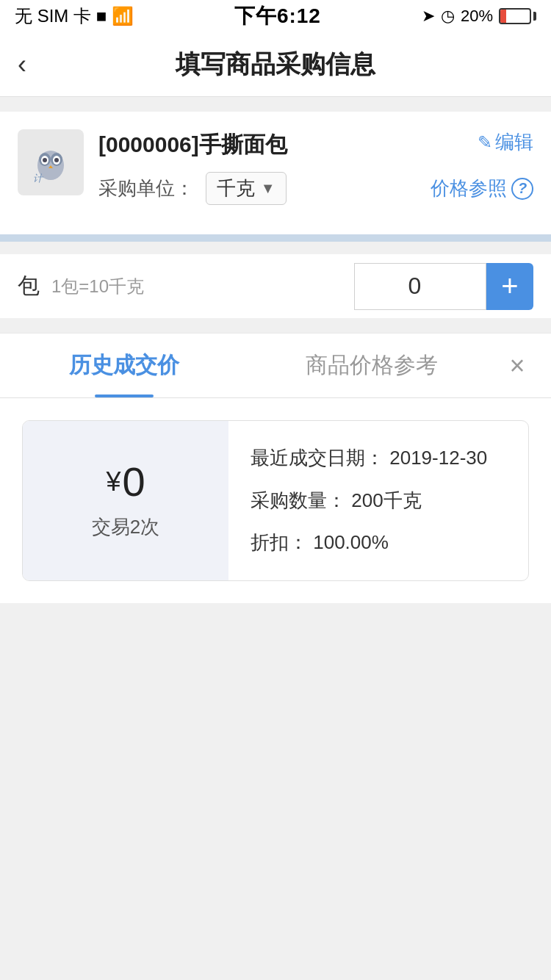 The image size is (551, 980). I want to click on transaction-right-panel: 最近成交日期： 2019-12-30 采购数量： 200千克 折扣： 100.0…, so click(378, 501).